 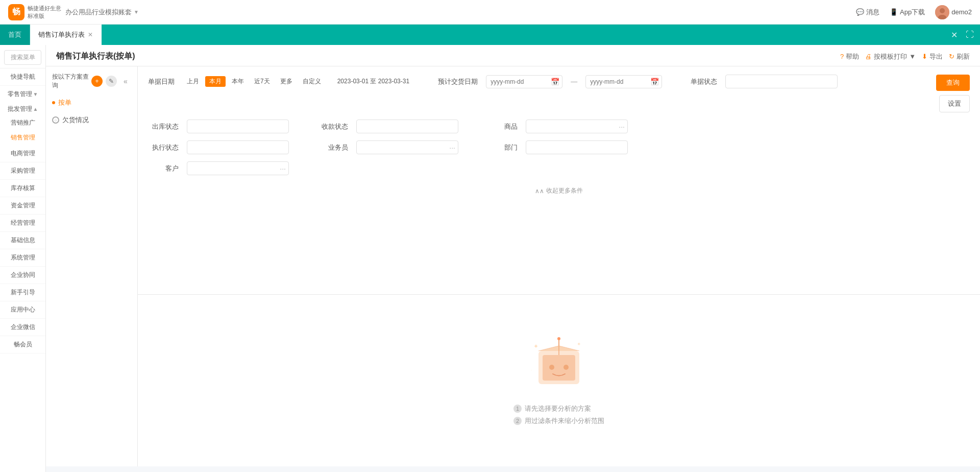 What do you see at coordinates (577, 147) in the screenshot?
I see `department-select` at bounding box center [577, 147].